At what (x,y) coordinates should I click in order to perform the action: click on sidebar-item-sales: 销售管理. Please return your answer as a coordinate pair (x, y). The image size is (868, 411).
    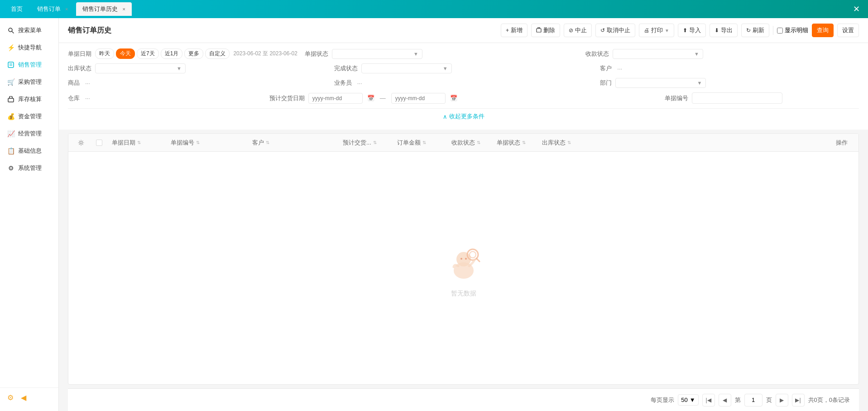
    Looking at the image, I should click on (29, 65).